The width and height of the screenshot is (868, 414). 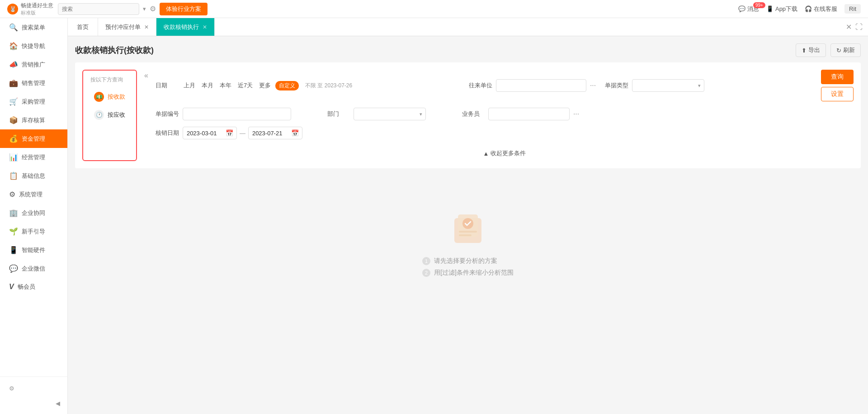 I want to click on sidebar-item-label: 经营管理, so click(x=33, y=157).